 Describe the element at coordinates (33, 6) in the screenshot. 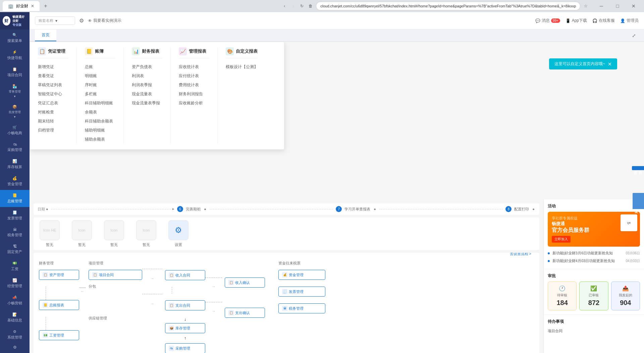

I see `tab-close-icon: ✕` at that location.